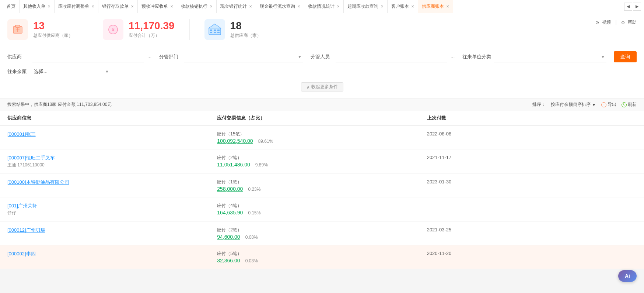 This screenshot has width=644, height=293. Describe the element at coordinates (230, 189) in the screenshot. I see `tx-amount: 258,000.00` at that location.